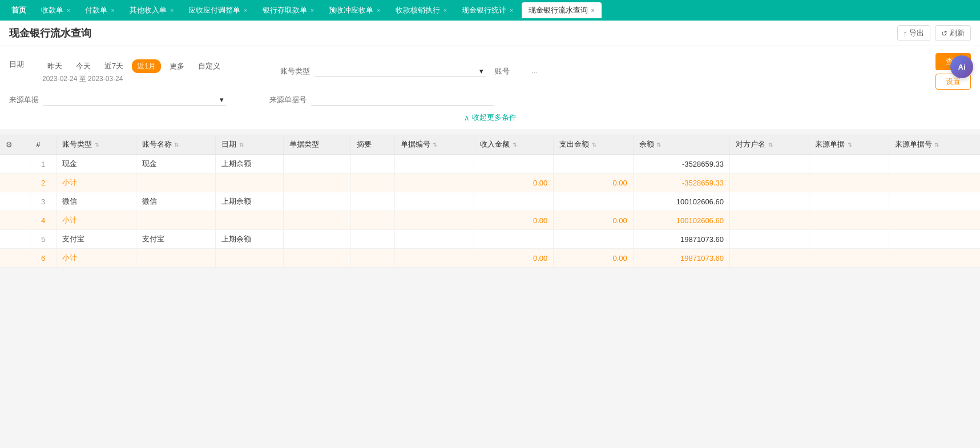 This screenshot has height=448, width=980. What do you see at coordinates (594, 145) in the screenshot?
I see `col-expense: 支出金额 ⇅` at bounding box center [594, 145].